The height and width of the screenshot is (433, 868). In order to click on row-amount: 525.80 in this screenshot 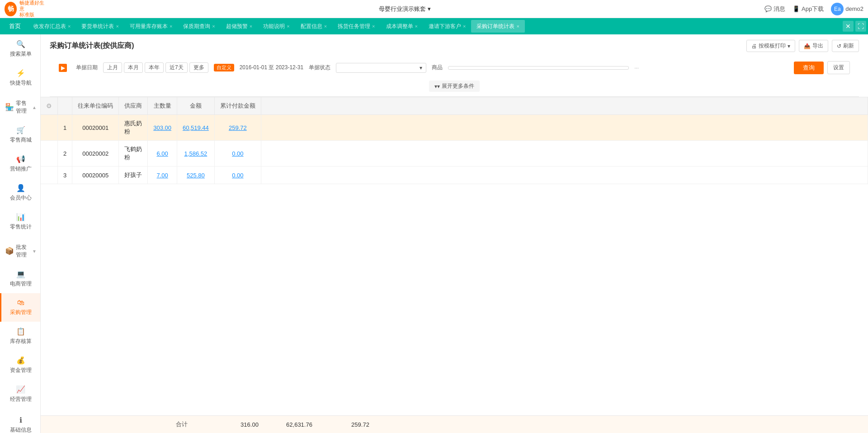, I will do `click(196, 176)`.